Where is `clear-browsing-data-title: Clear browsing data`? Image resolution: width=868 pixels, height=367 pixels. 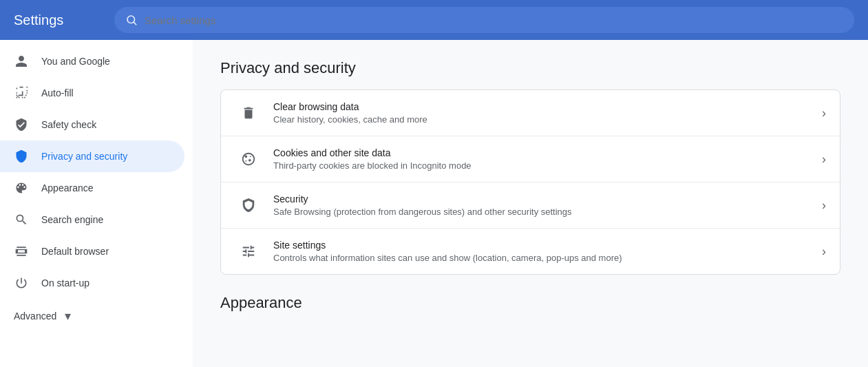
clear-browsing-data-title: Clear browsing data is located at coordinates (542, 107).